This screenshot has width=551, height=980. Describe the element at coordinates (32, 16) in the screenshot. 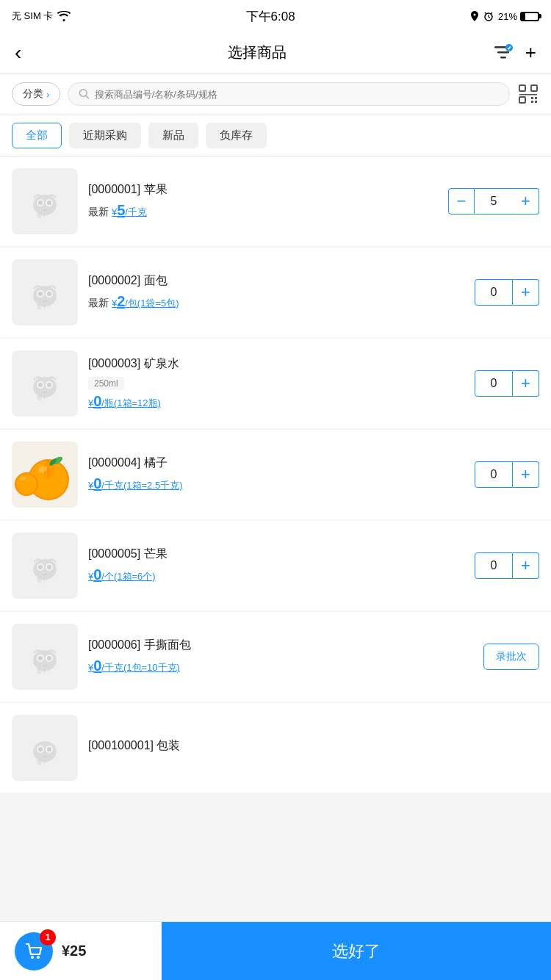

I see `carrier-text: 无 SIM 卡` at that location.